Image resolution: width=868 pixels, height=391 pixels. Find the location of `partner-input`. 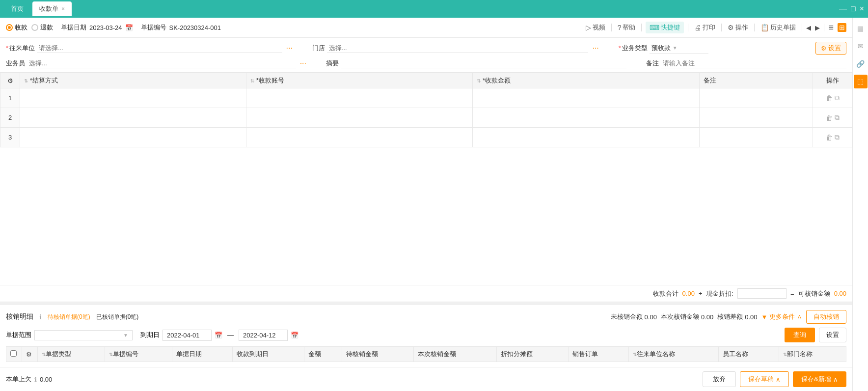

partner-input is located at coordinates (159, 48).